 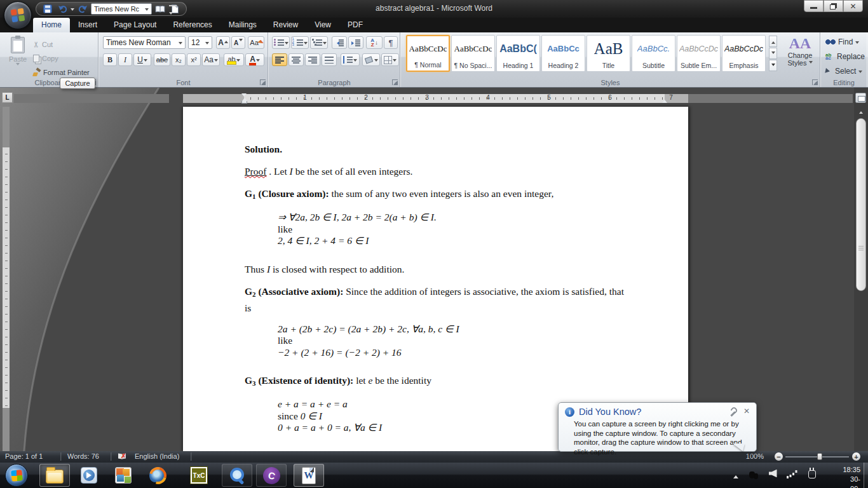 What do you see at coordinates (609, 53) in the screenshot?
I see `style-title: AaBTitle` at bounding box center [609, 53].